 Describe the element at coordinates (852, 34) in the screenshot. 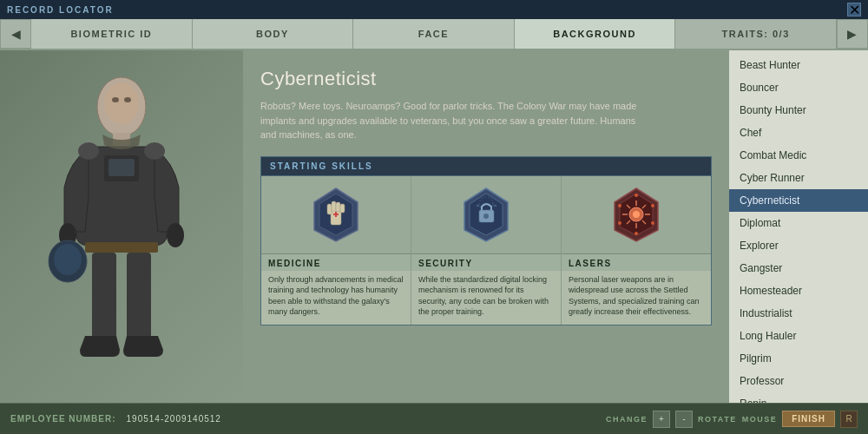

I see `nav-right-arrow: ▶` at that location.